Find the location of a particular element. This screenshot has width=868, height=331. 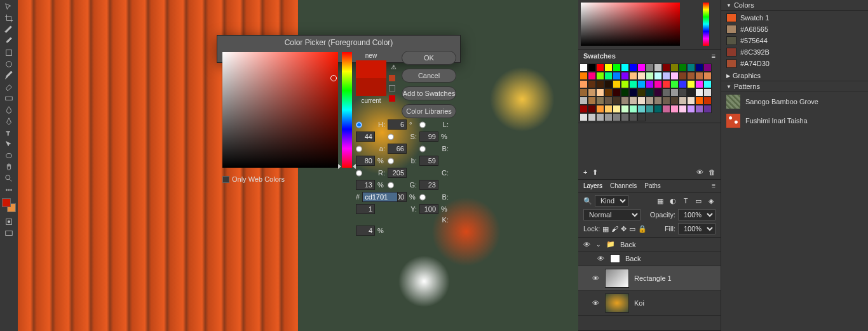

healing-tool is located at coordinates (9, 53).